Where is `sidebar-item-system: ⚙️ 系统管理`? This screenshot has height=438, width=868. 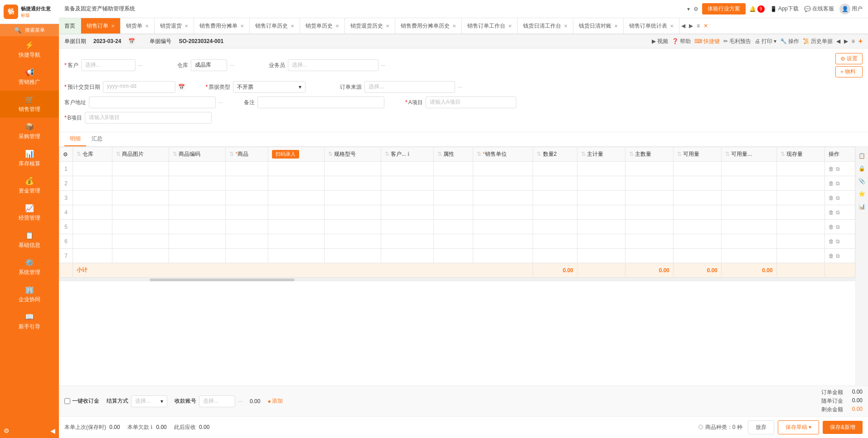
sidebar-item-system: ⚙️ 系统管理 is located at coordinates (29, 267).